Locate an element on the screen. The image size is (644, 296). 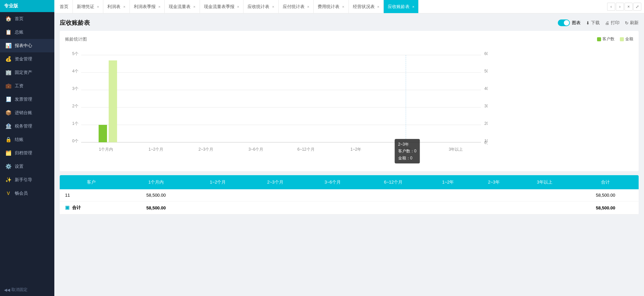
table-row: 11 58,500.00 58,500.00 is located at coordinates (349, 195).